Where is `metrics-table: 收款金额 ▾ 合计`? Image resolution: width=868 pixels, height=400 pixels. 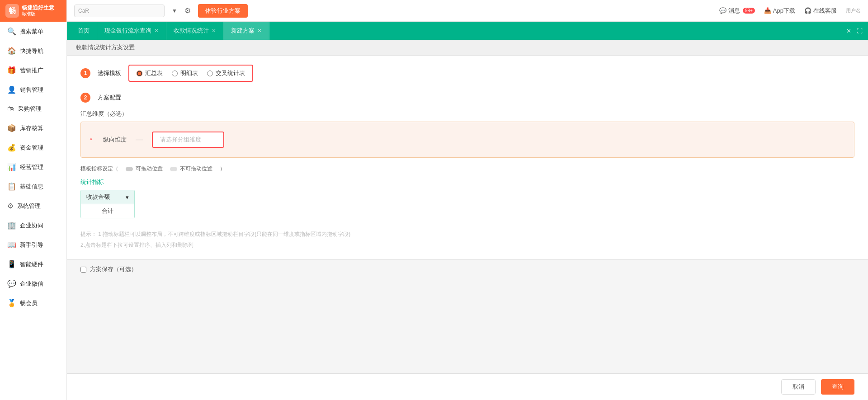
metrics-table: 收款金额 ▾ 合计 is located at coordinates (108, 204).